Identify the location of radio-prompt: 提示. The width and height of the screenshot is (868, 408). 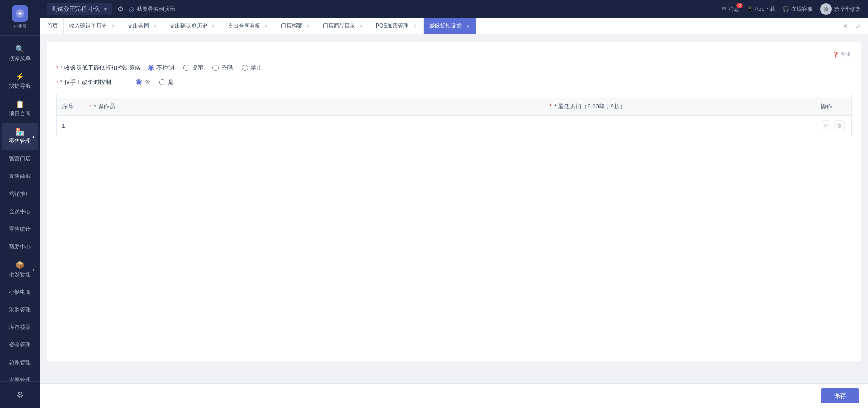
(193, 68).